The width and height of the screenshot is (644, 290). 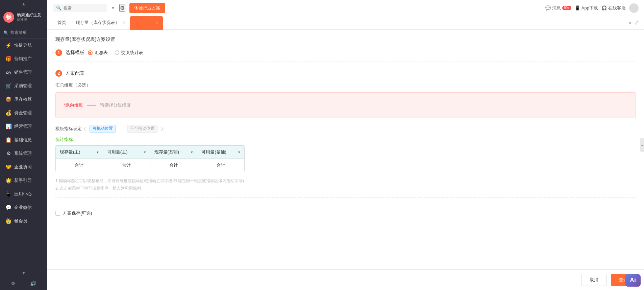 What do you see at coordinates (24, 221) in the screenshot?
I see `sidebar-item-member: 👑 畅会员` at bounding box center [24, 221].